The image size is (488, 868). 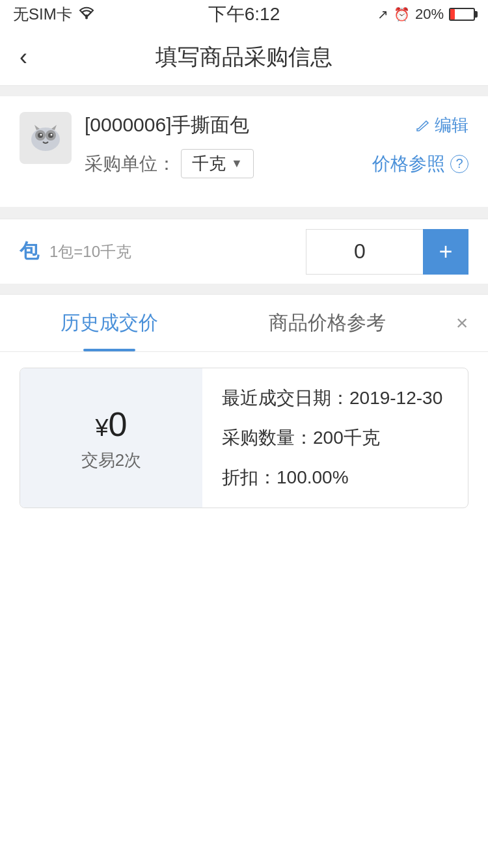 What do you see at coordinates (109, 350) in the screenshot?
I see `tab-active-indicator` at bounding box center [109, 350].